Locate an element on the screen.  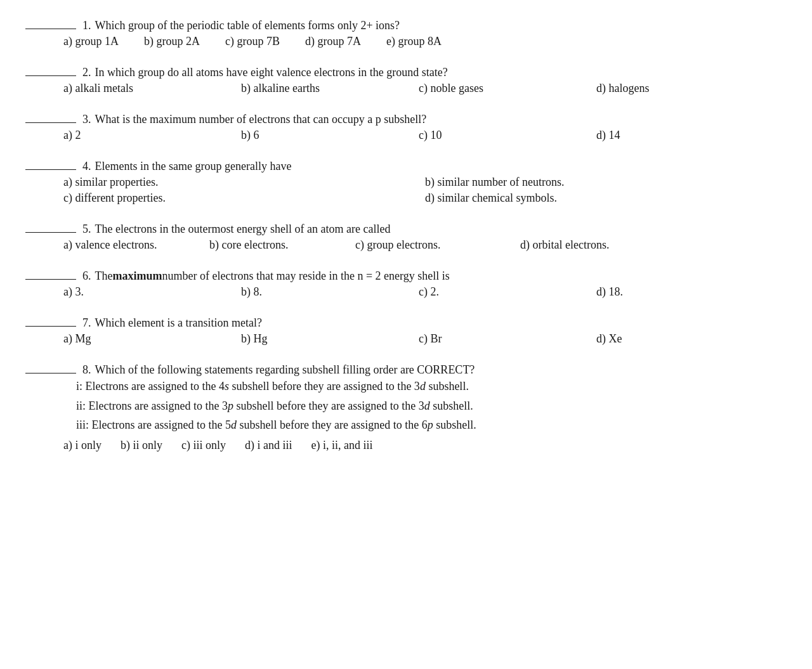
question-4: 4. Elements in the same group generally … is located at coordinates (406, 183).